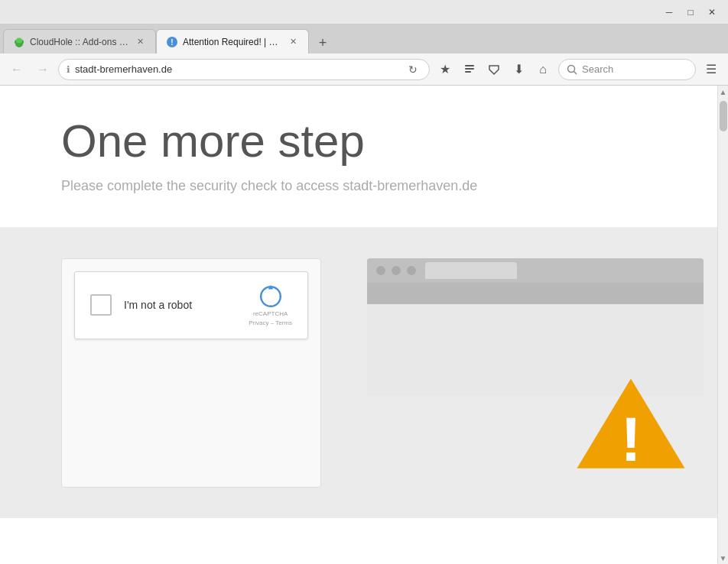 This screenshot has height=564, width=728. I want to click on title-bar-controls: ─ □ ✕, so click(691, 12).